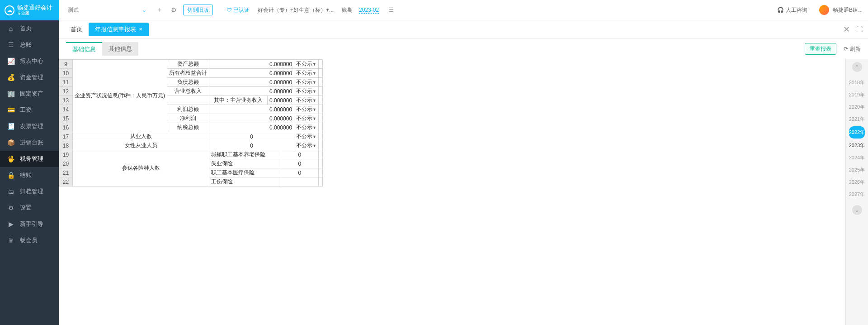 The height and width of the screenshot is (325, 868). What do you see at coordinates (29, 110) in the screenshot?
I see `nav-item-5: 💳工资` at bounding box center [29, 110].